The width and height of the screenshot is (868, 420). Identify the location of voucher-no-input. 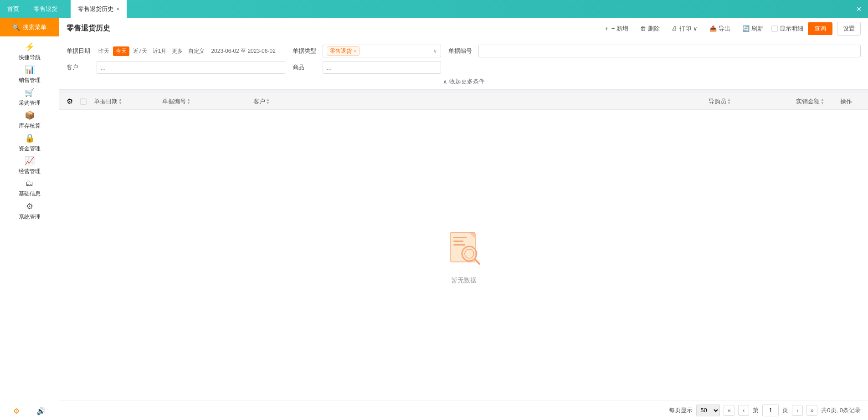
(670, 51).